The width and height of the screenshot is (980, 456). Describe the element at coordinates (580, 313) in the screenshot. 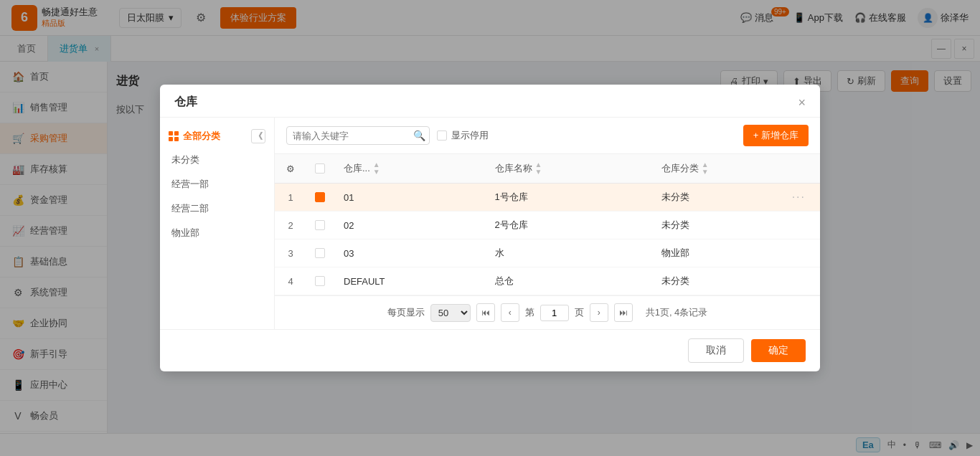

I see `page-word2: 页` at that location.